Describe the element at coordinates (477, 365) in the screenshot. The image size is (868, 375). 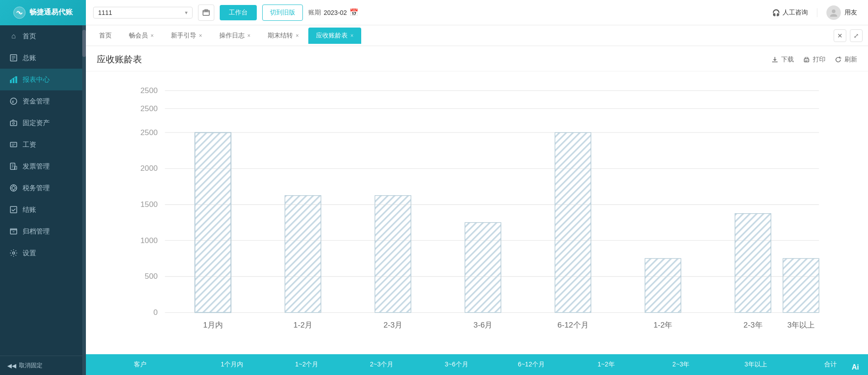
I see `table-header: 客户 1个月内 1~2个月 2~3个月 3~6个月 6~12个月 1~2年 2~…` at that location.